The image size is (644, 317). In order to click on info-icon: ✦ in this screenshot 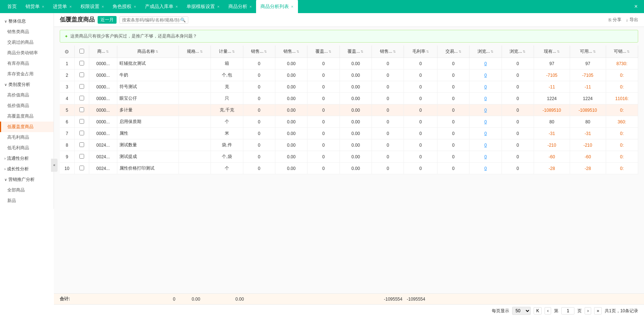, I will do `click(66, 36)`.